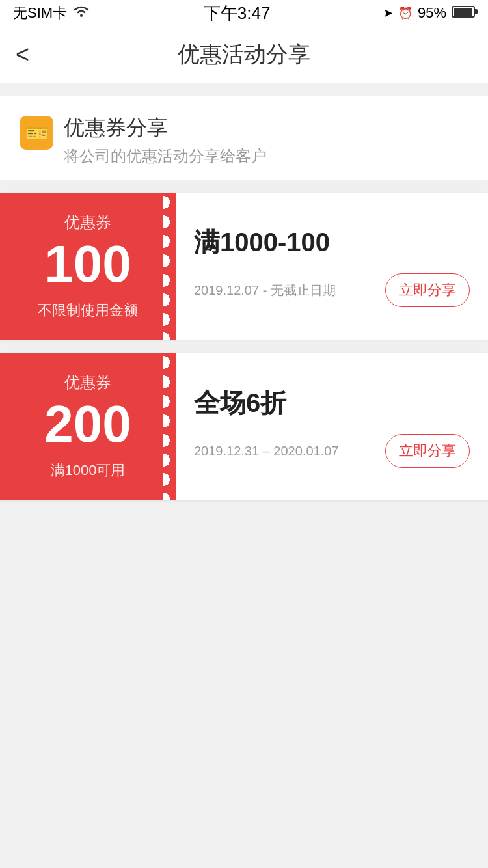 This screenshot has width=488, height=868. I want to click on battery-icon, so click(463, 13).